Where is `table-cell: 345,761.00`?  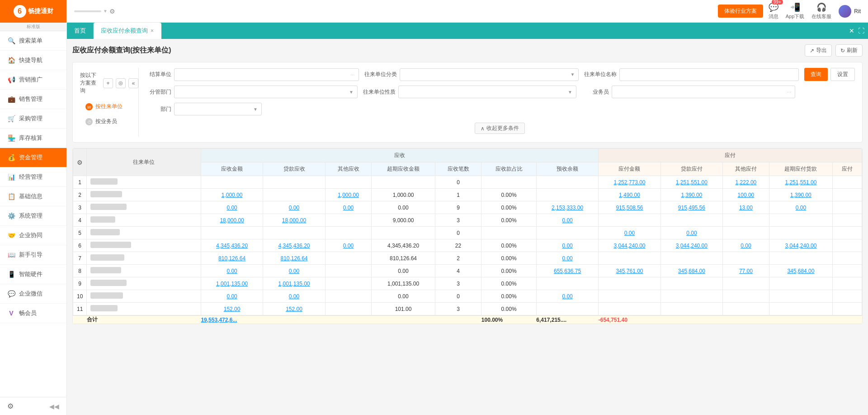 table-cell: 345,761.00 is located at coordinates (629, 271).